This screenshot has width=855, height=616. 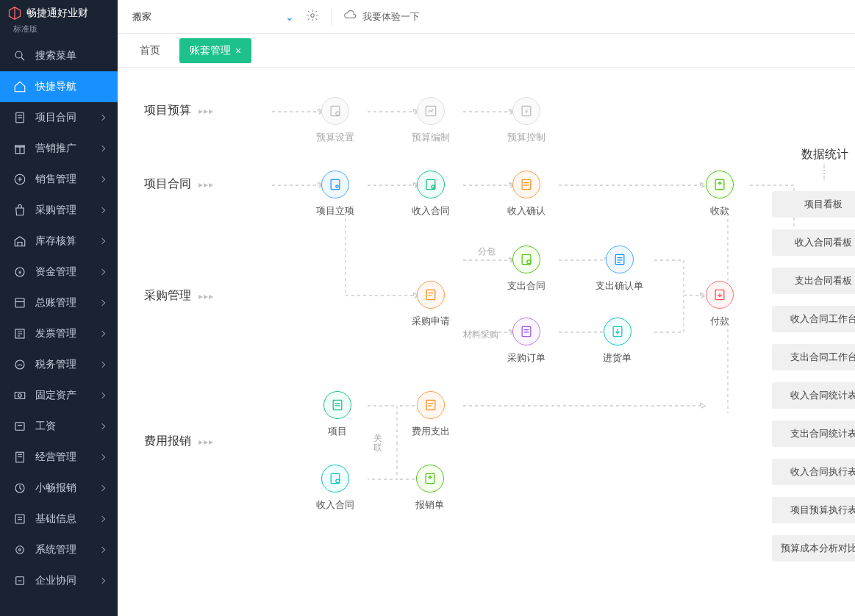 I want to click on org-selector: 搬家 ⌄, so click(x=213, y=17).